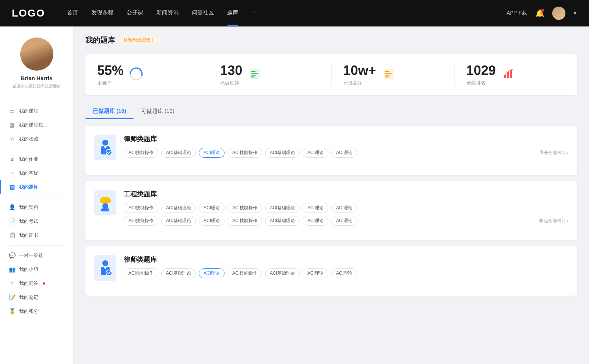 The height and width of the screenshot is (364, 589). What do you see at coordinates (517, 13) in the screenshot?
I see `app-download-button: APP下载` at bounding box center [517, 13].